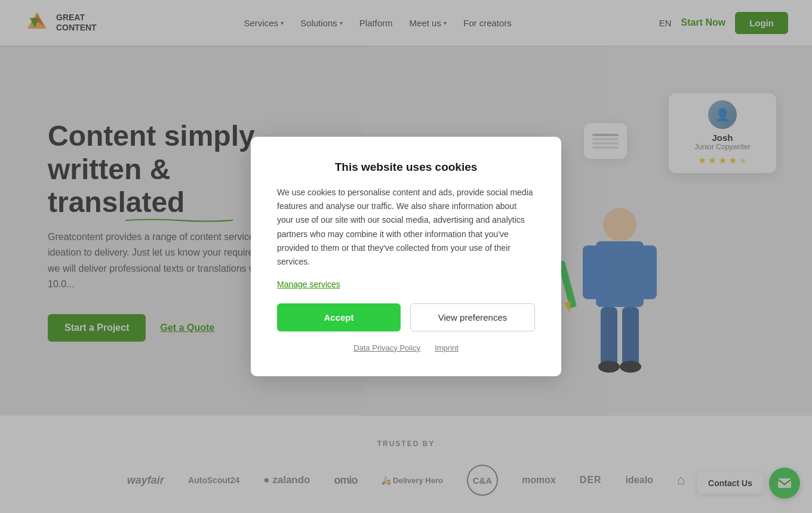 Image resolution: width=812 pixels, height=513 pixels. Describe the element at coordinates (339, 318) in the screenshot. I see `accept-cookies-button: Accept` at that location.